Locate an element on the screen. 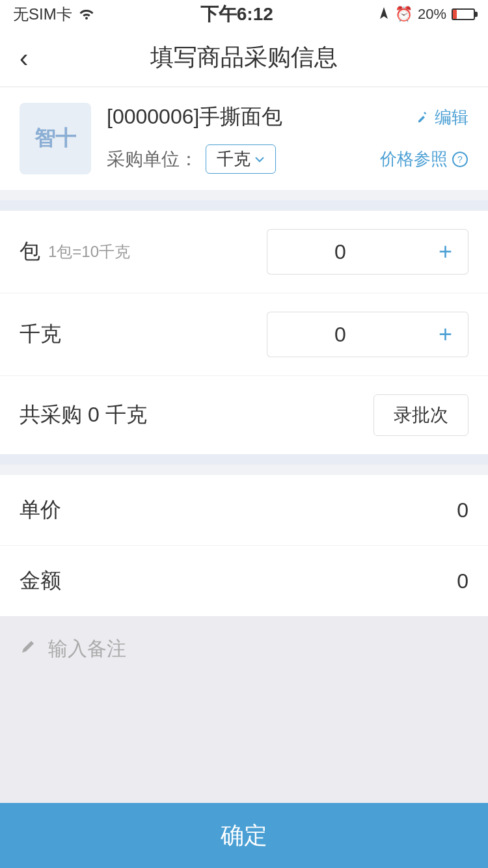 This screenshot has height=868, width=488. carrier-text: 无SIM卡 is located at coordinates (43, 14).